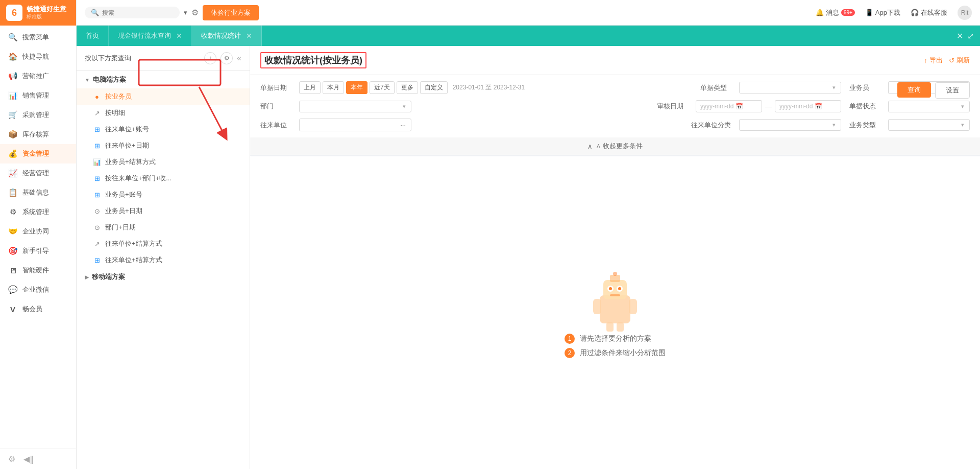 Image resolution: width=980 pixels, height=469 pixels. What do you see at coordinates (195, 12) in the screenshot?
I see `gear-icon-top: ⚙` at bounding box center [195, 12].